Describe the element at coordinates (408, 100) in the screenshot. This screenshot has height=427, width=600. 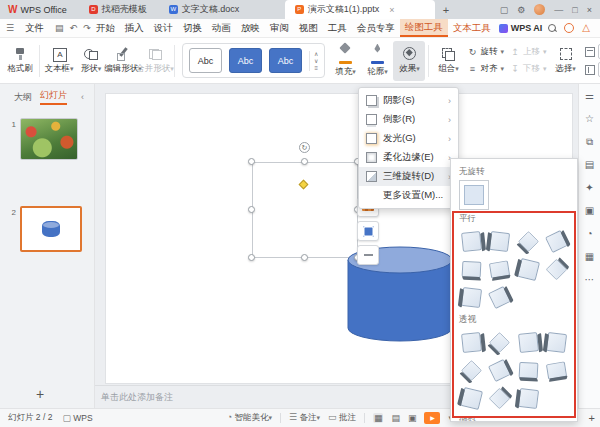
I see `effects-menu-item-1: 阴影(S)›` at that location.